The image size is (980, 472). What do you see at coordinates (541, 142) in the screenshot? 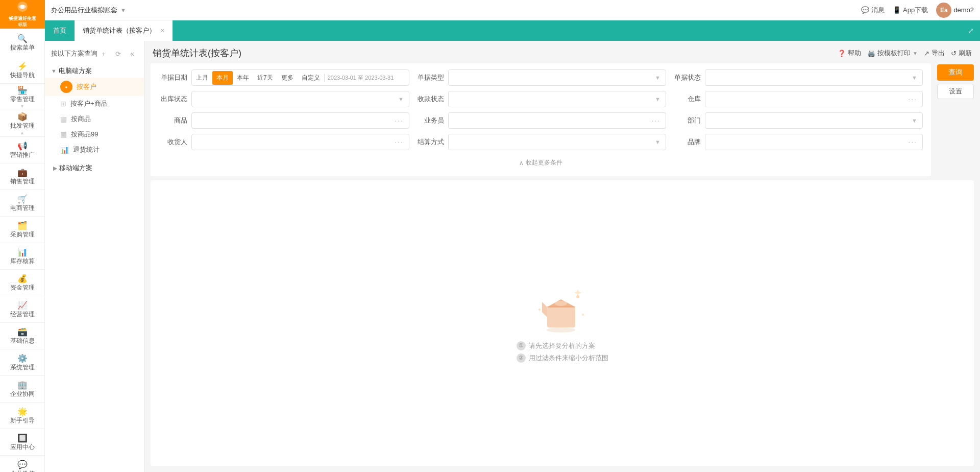
I see `filter-row-4: 收货人 ··· 结算方式 ▼` at bounding box center [541, 142].